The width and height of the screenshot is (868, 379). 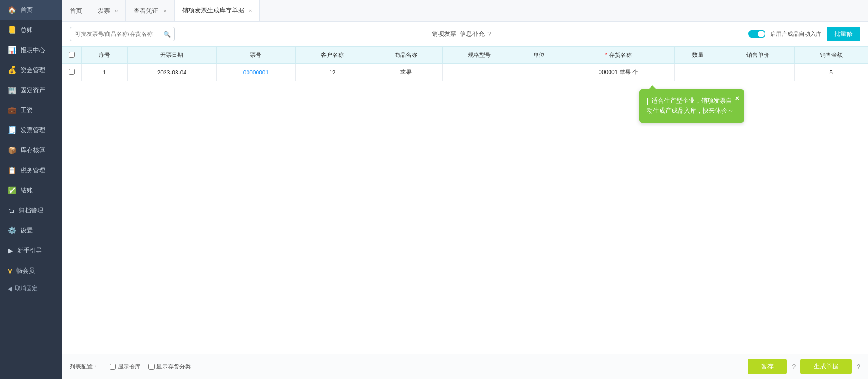 What do you see at coordinates (84, 367) in the screenshot?
I see `config-label: 列表配置：` at bounding box center [84, 367].